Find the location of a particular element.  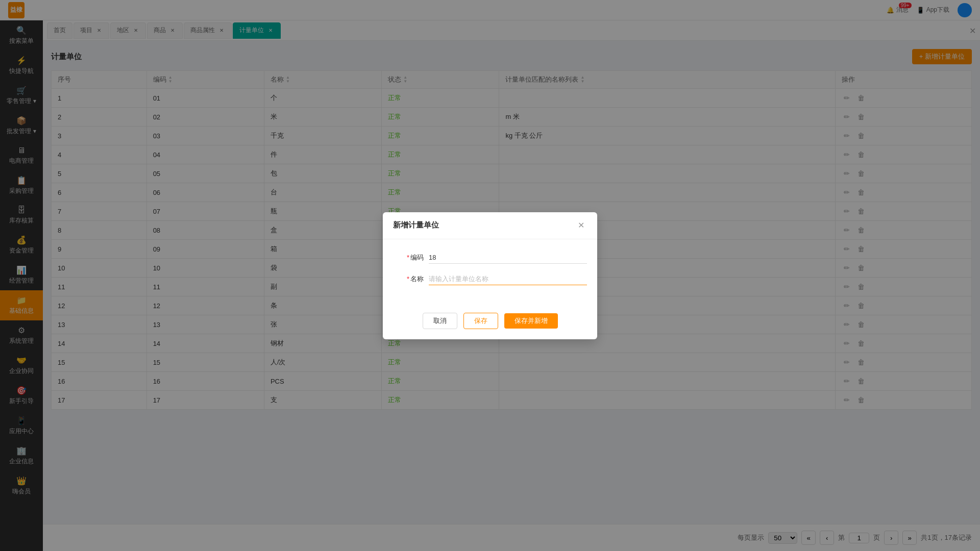

add-unit-modal: 新增计量单位 ✕ *编码 *名称 取消 保存 保存并新增 is located at coordinates (490, 276).